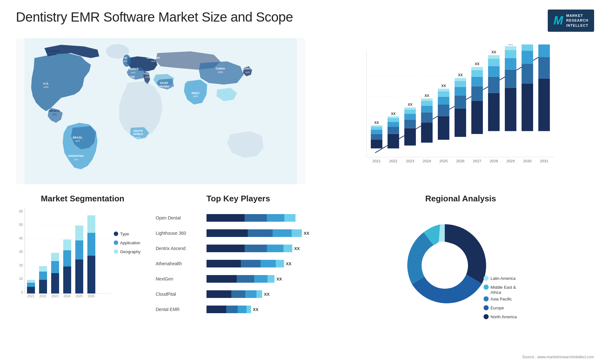 The image size is (610, 364). Describe the element at coordinates (494, 161) in the screenshot. I see `svg-text: 2028` at that location.